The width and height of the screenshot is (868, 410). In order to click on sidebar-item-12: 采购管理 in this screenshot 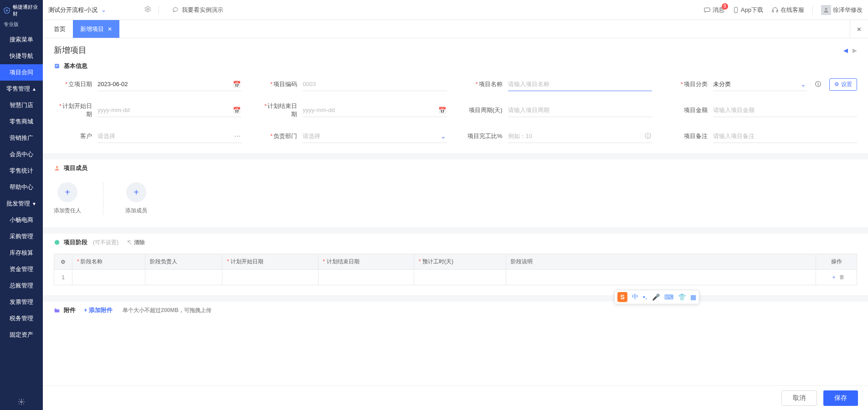, I will do `click(21, 236)`.